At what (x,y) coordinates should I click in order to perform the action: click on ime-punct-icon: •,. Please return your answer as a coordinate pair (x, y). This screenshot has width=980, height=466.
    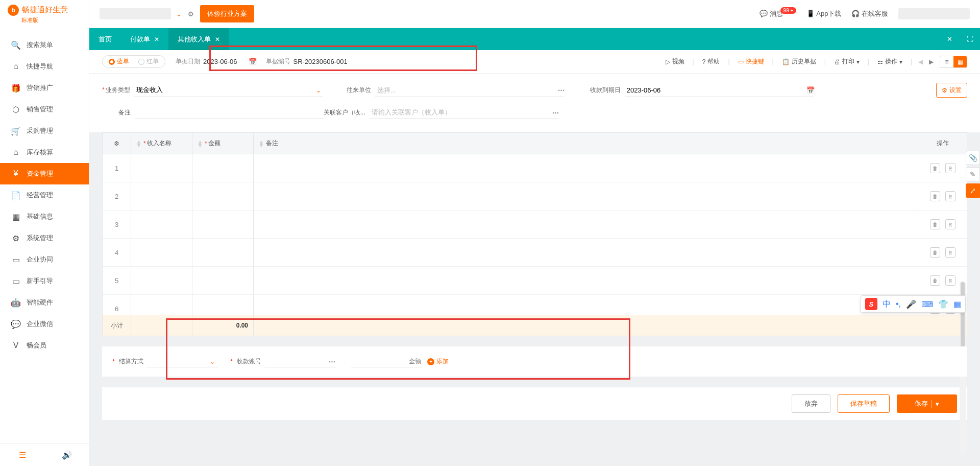
    Looking at the image, I should click on (898, 304).